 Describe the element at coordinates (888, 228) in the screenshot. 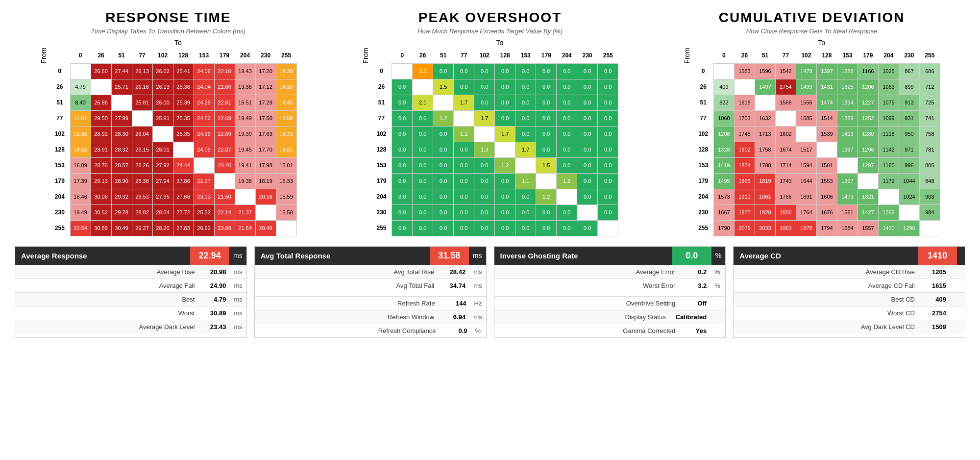

I see `matrix-cell: 1430` at that location.